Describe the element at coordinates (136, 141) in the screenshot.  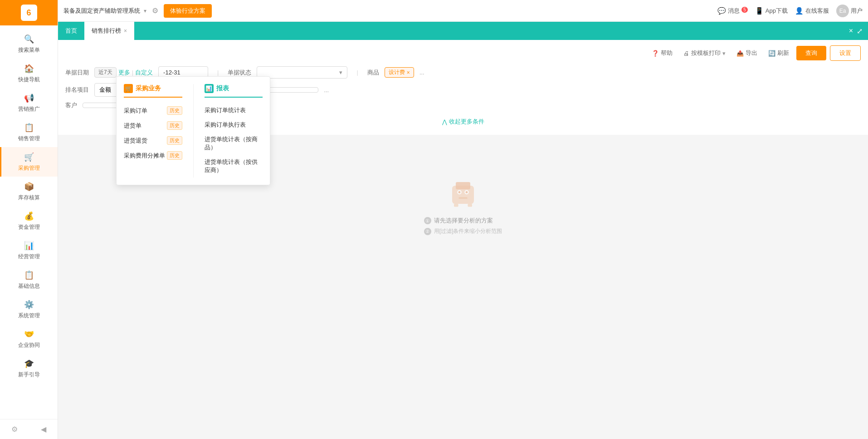
I see `return-label: 进货退货` at that location.